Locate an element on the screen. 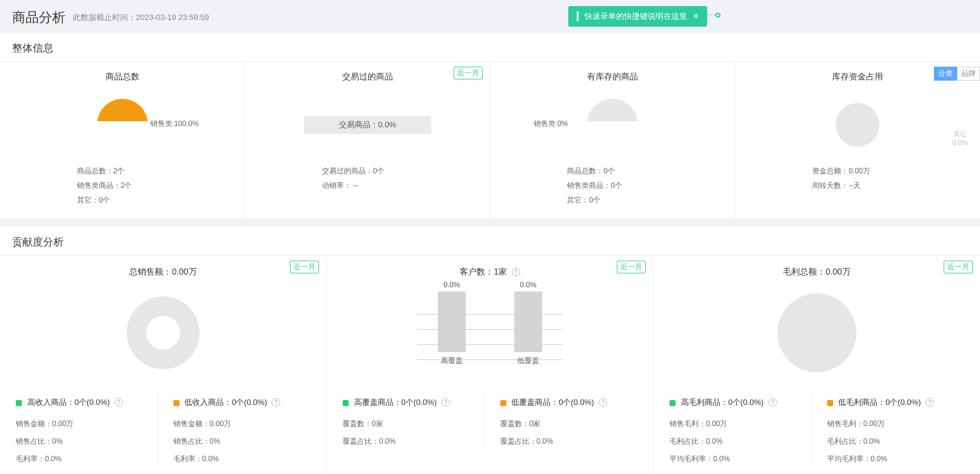 Image resolution: width=980 pixels, height=474 pixels. notice-connector-line is located at coordinates (711, 15).